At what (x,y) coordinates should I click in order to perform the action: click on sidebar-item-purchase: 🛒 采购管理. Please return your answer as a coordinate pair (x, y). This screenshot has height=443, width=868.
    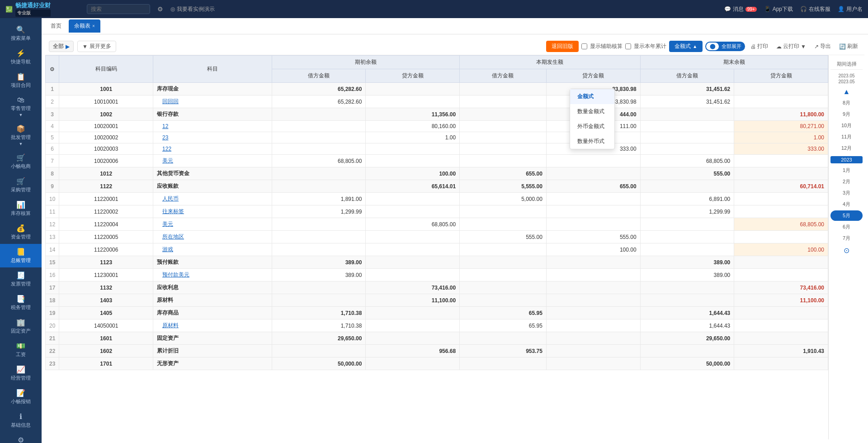
    Looking at the image, I should click on (21, 185).